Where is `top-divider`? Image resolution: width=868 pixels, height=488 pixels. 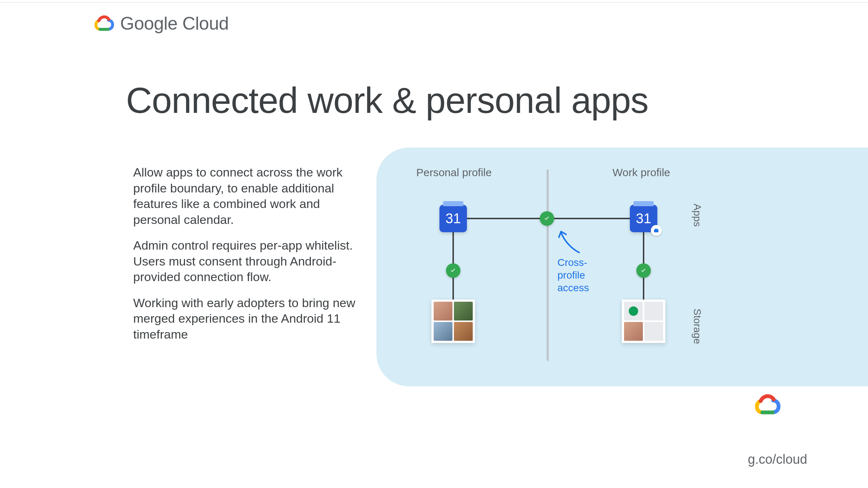
top-divider is located at coordinates (434, 3).